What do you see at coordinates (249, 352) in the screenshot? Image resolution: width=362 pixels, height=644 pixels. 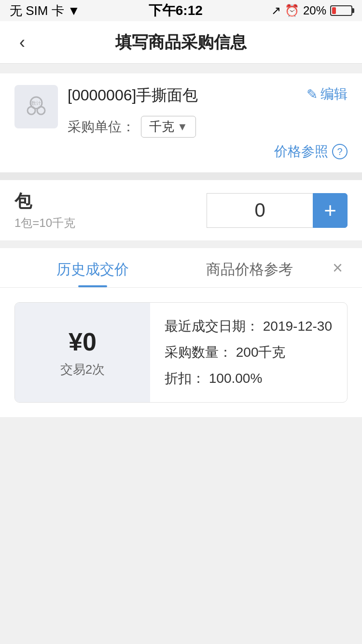 I see `purchase-qty-row: 采购数量： 200千克` at bounding box center [249, 352].